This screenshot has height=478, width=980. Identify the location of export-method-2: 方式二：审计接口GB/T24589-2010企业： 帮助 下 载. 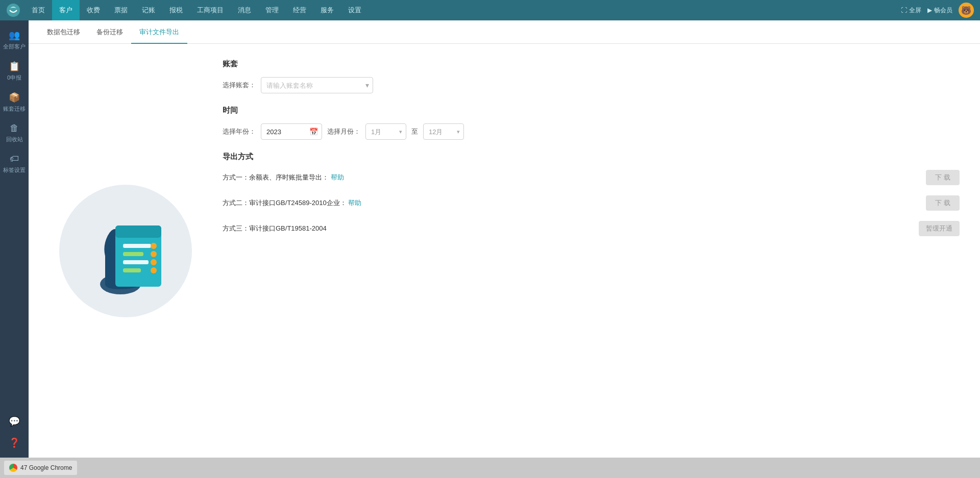
(591, 203).